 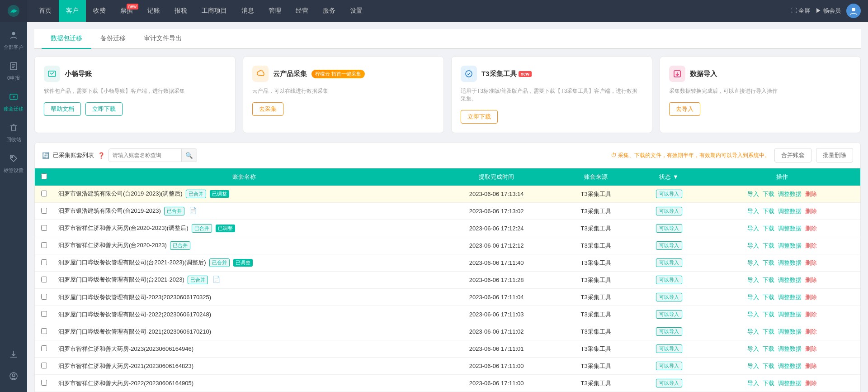 What do you see at coordinates (669, 177) in the screenshot?
I see `th-status: 状态 ▼` at bounding box center [669, 177].